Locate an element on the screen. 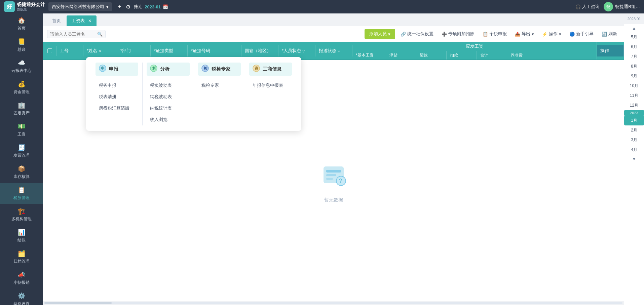  guide-toolbar-icon: 🔵 is located at coordinates (572, 34).